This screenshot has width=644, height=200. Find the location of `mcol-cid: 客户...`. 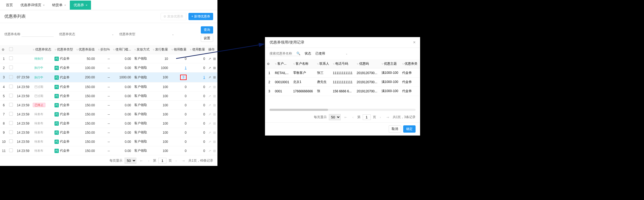

mcol-cid: 客户... is located at coordinates (282, 64).